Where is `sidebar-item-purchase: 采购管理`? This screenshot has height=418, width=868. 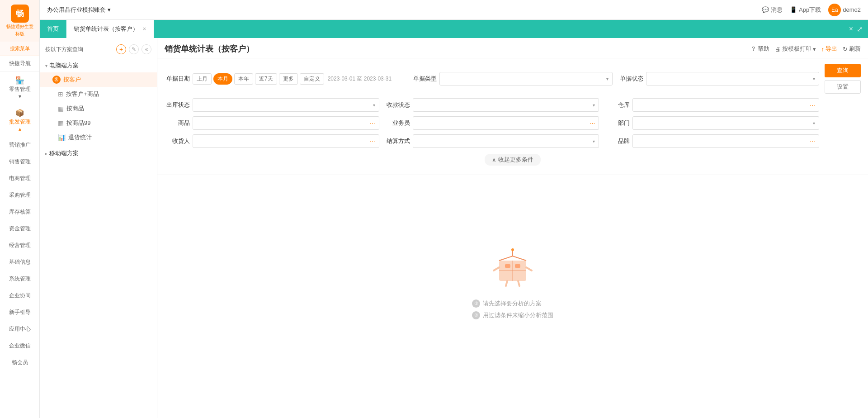
sidebar-item-purchase: 采购管理 is located at coordinates (20, 195).